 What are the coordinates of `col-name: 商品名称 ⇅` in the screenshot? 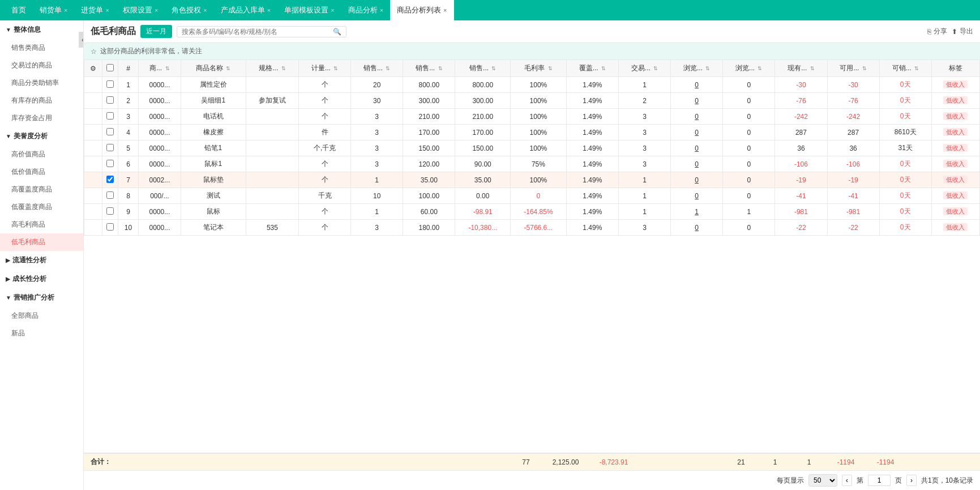 It's located at (213, 69).